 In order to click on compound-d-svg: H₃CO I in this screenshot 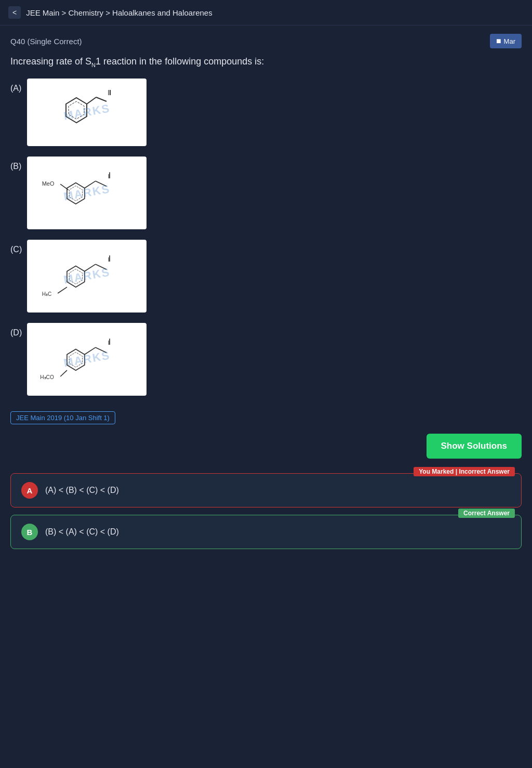, I will do `click(87, 359)`.